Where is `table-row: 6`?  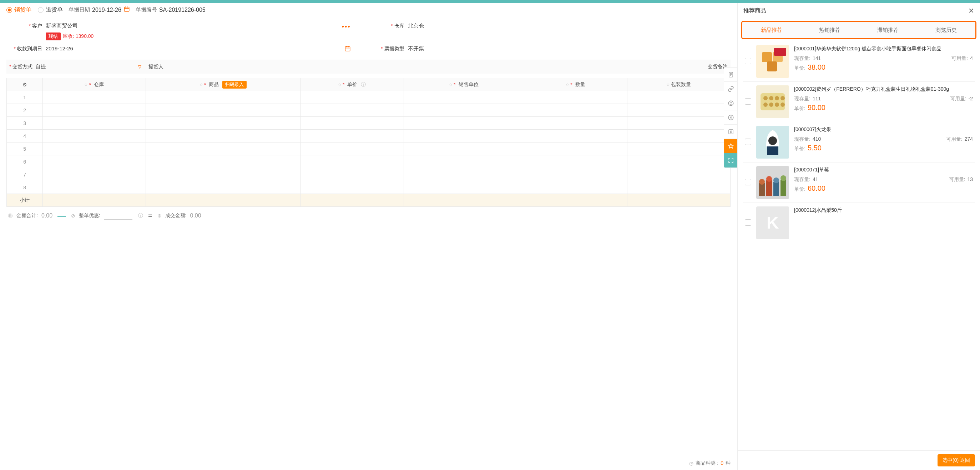
table-row: 6 is located at coordinates (369, 162).